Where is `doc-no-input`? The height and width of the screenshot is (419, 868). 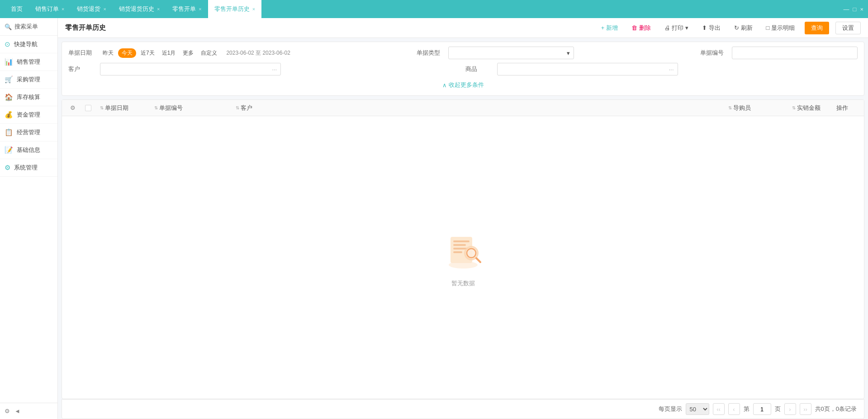
doc-no-input is located at coordinates (795, 53).